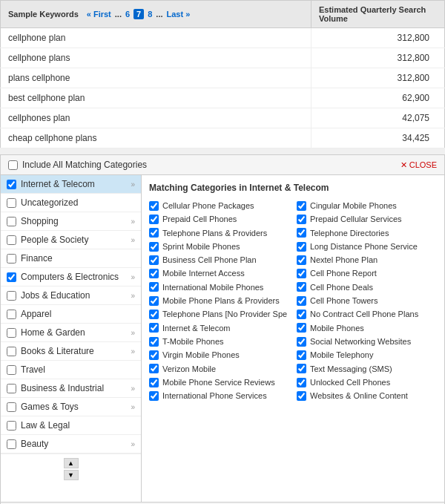 The width and height of the screenshot is (445, 504). Describe the element at coordinates (71, 315) in the screenshot. I see `sidebar-item: Apparel` at that location.